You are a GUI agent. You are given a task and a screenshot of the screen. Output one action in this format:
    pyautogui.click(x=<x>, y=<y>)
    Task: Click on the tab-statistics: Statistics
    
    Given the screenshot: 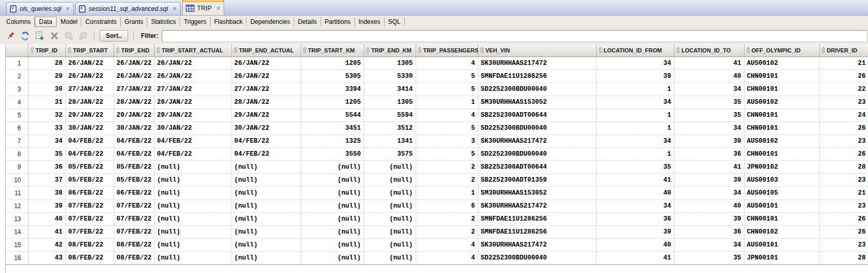 What is the action you would take?
    pyautogui.click(x=164, y=22)
    